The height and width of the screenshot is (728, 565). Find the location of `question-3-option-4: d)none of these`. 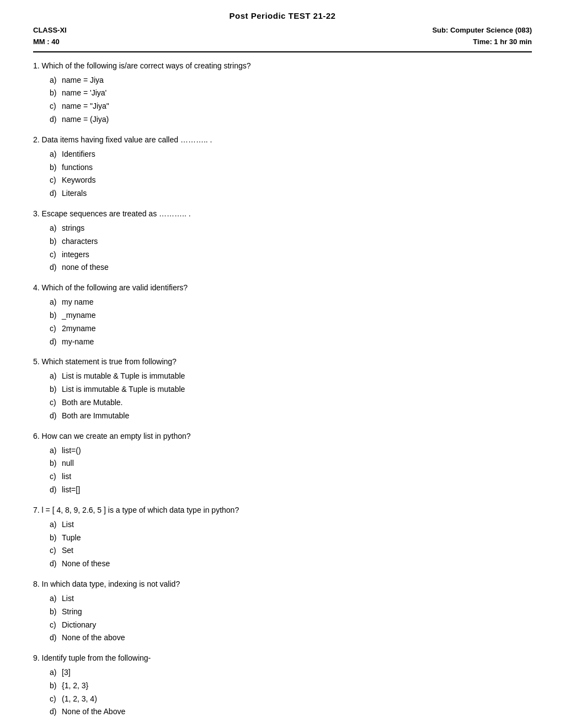

question-3-option-4: d)none of these is located at coordinates (291, 268).